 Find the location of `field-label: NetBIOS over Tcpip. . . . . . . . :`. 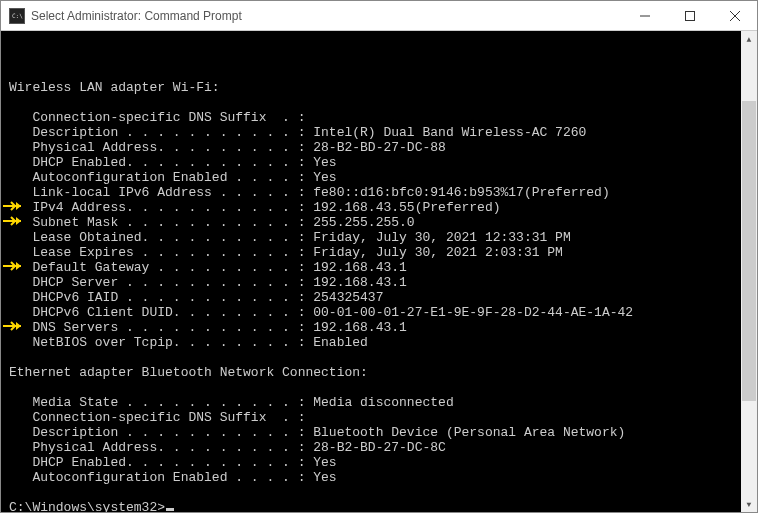

field-label: NetBIOS over Tcpip. . . . . . . . : is located at coordinates (157, 342).